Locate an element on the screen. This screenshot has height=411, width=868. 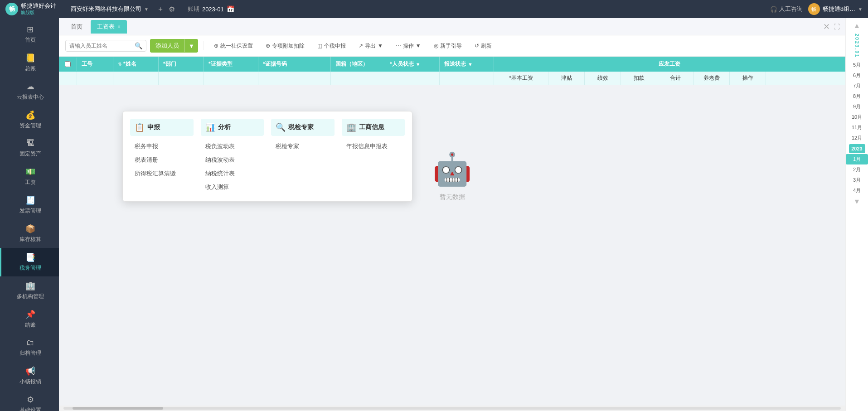
social-label: 统一社保设置 is located at coordinates (237, 46).